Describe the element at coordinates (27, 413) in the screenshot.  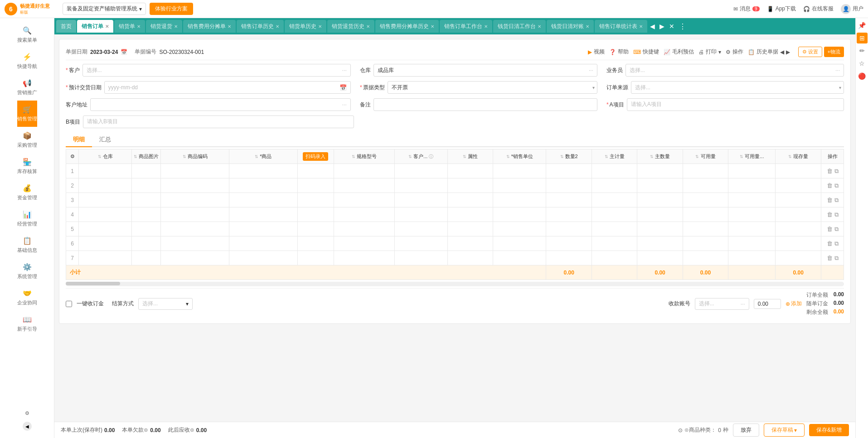
I see `sidebar-item-settings: ⚙` at that location.